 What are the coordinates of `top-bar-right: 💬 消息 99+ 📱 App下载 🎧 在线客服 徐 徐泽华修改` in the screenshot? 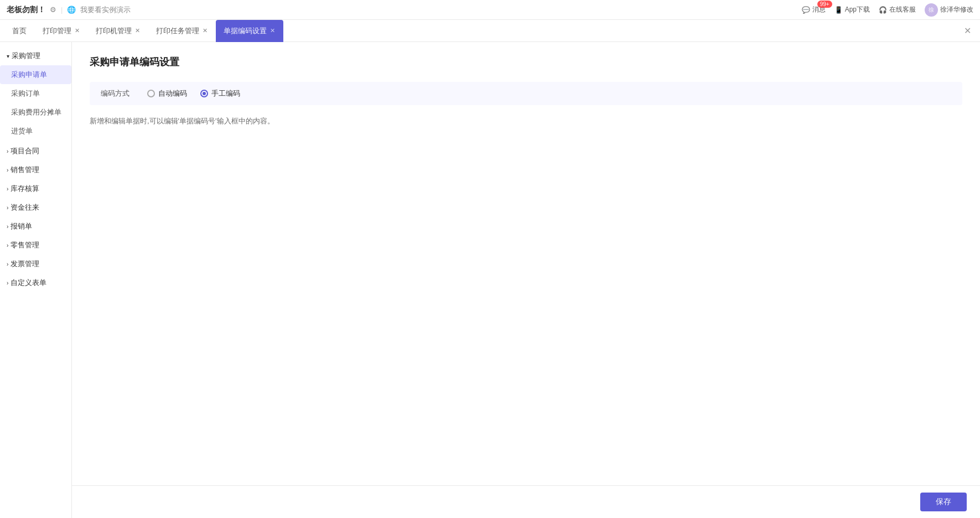 It's located at (888, 10).